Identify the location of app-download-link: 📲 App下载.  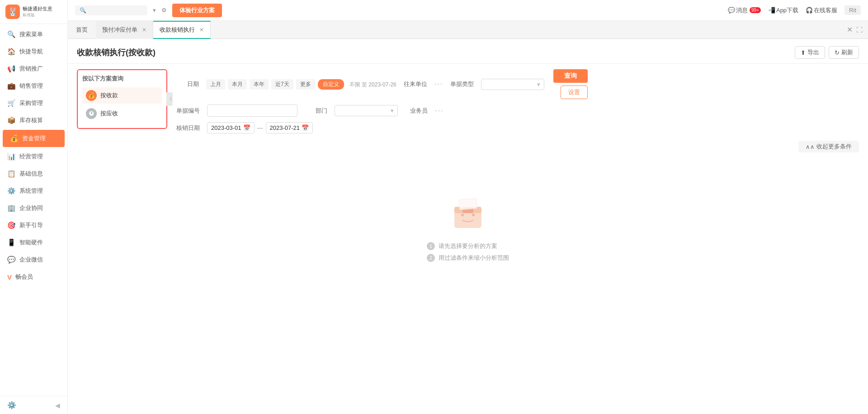
(783, 10).